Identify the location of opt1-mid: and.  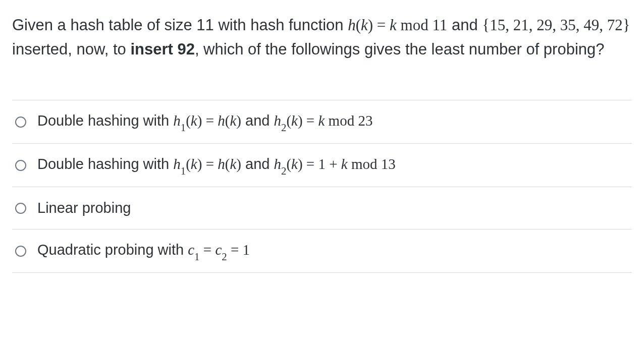
(257, 164).